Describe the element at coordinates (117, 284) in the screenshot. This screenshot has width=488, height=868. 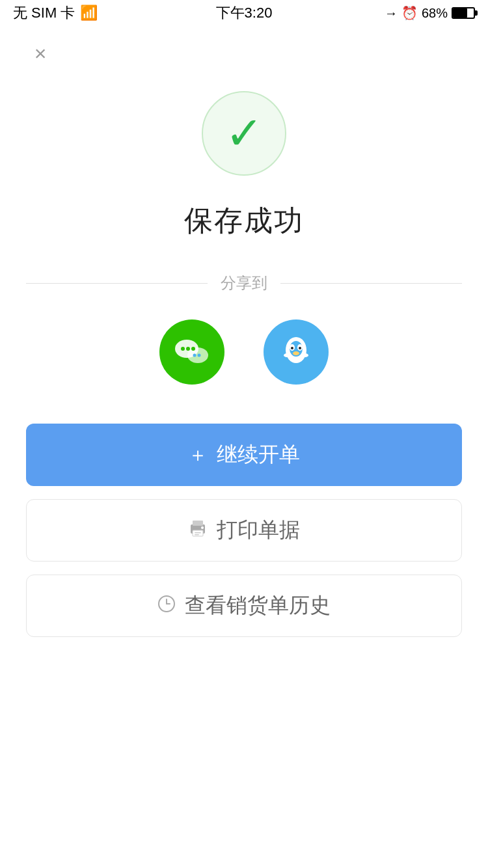
I see `divider-line-left` at that location.